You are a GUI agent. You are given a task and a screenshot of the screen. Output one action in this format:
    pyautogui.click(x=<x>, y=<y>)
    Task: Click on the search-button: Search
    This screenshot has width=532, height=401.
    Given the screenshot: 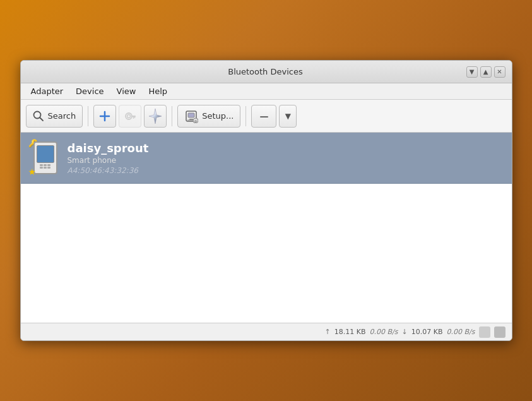 What is the action you would take?
    pyautogui.click(x=54, y=116)
    